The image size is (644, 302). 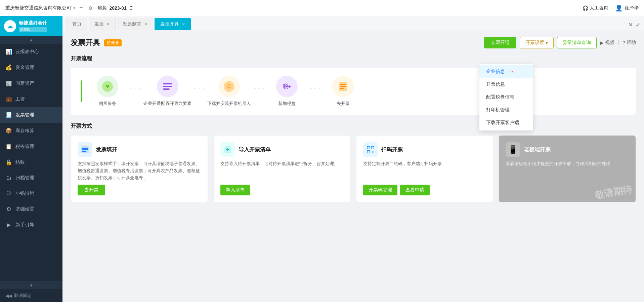 What do you see at coordinates (132, 24) in the screenshot?
I see `tab-invoice-calc-label: 发票测算` at bounding box center [132, 24].